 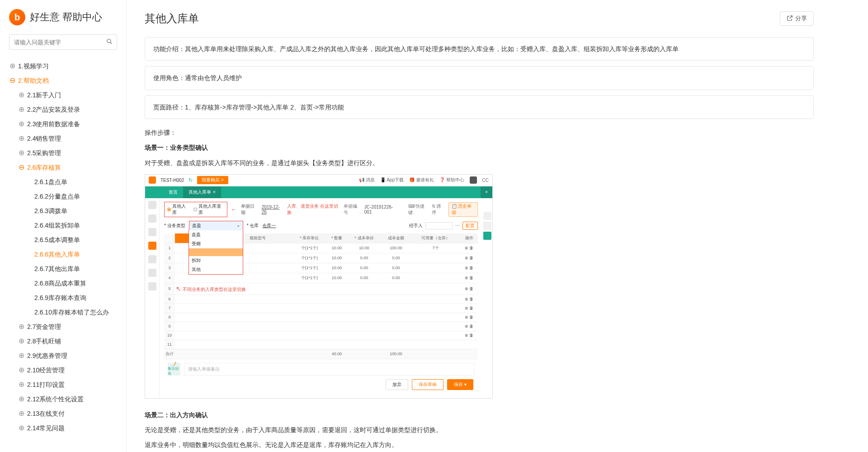 What do you see at coordinates (392, 180) in the screenshot?
I see `ss-app: 📱 App下载` at bounding box center [392, 180].